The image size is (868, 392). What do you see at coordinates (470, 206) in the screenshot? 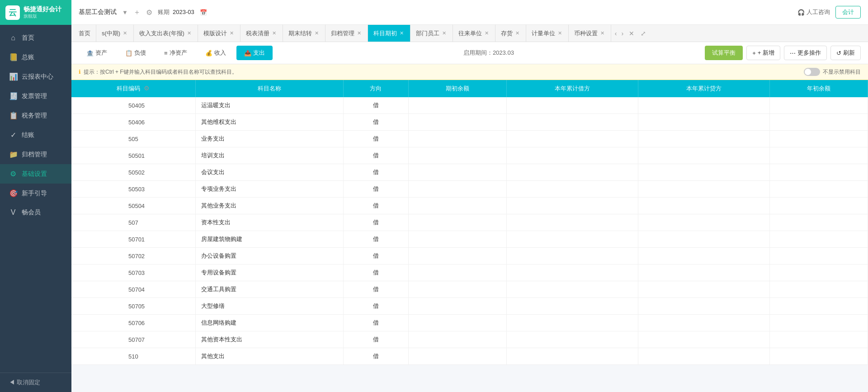
I see `table-row: 50504 其他业务支出 借` at bounding box center [470, 206].